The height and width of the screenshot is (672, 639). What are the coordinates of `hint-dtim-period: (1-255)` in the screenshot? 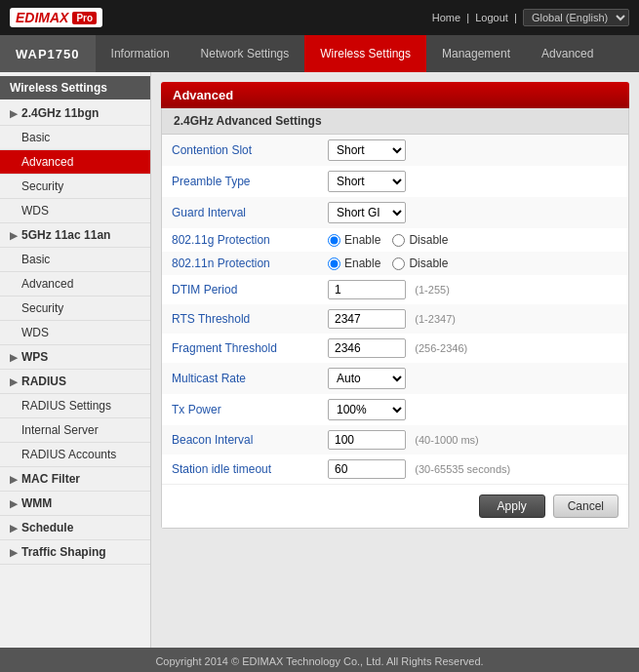 It's located at (431, 290).